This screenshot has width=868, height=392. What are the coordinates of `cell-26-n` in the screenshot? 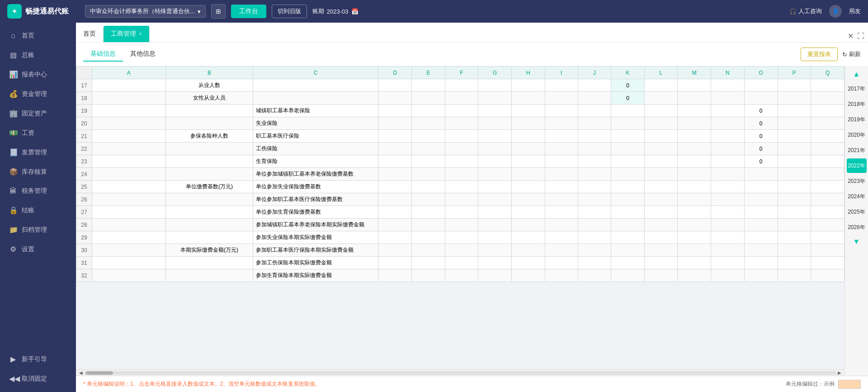 It's located at (728, 200).